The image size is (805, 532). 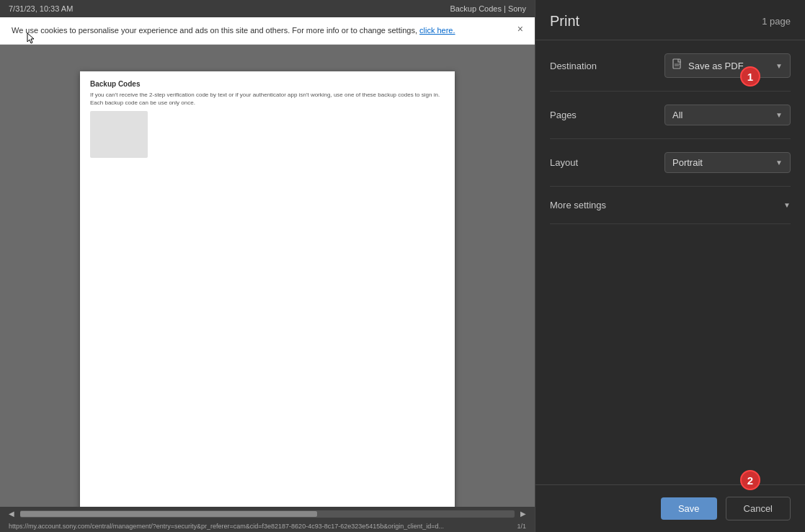 I want to click on cookie-text: We use cookies to personalise your exper…, so click(x=261, y=30).